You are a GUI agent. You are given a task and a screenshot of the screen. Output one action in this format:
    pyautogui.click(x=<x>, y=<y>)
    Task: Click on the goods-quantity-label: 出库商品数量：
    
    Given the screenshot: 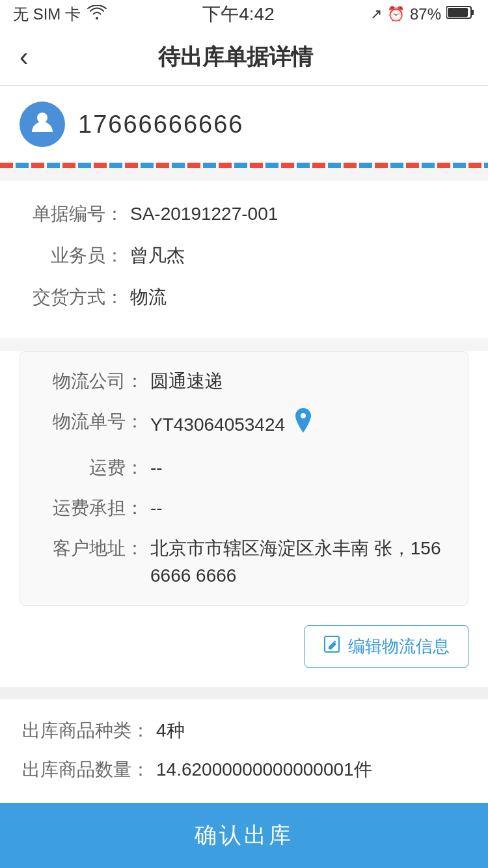 What is the action you would take?
    pyautogui.click(x=85, y=770)
    